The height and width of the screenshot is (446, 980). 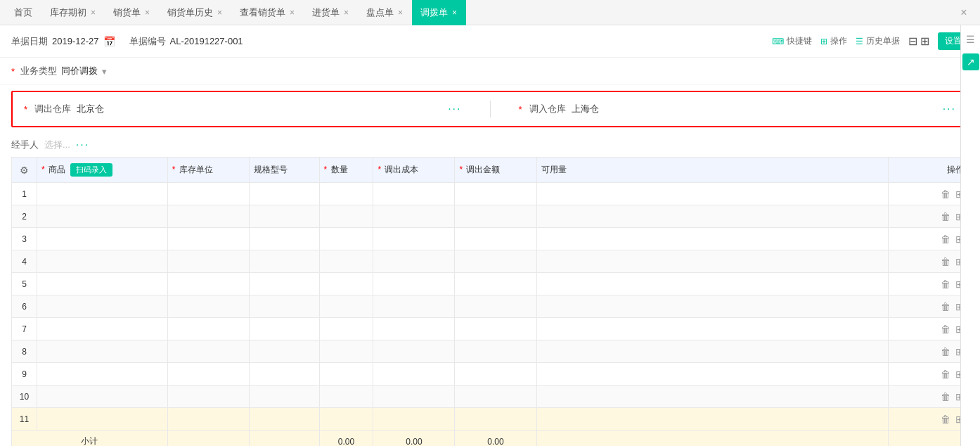 I want to click on window-close-button: ×, so click(x=964, y=13).